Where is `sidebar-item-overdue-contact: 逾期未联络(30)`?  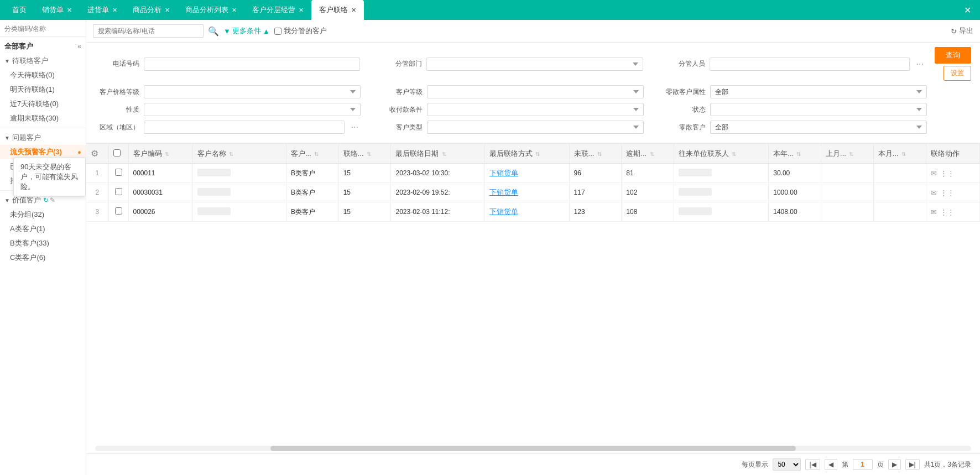
sidebar-item-overdue-contact: 逾期未联络(30) is located at coordinates (43, 118).